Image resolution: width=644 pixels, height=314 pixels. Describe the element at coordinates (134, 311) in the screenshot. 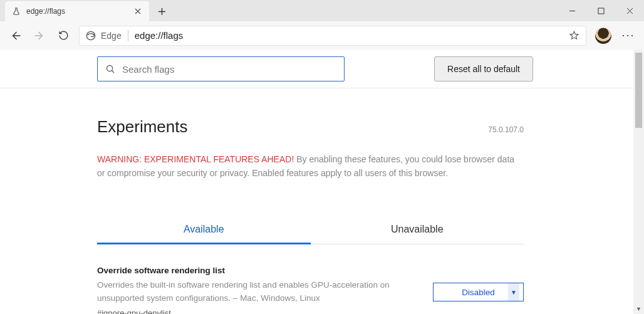

I see `flag-hash-link: #ignore-gpu-denylist` at that location.